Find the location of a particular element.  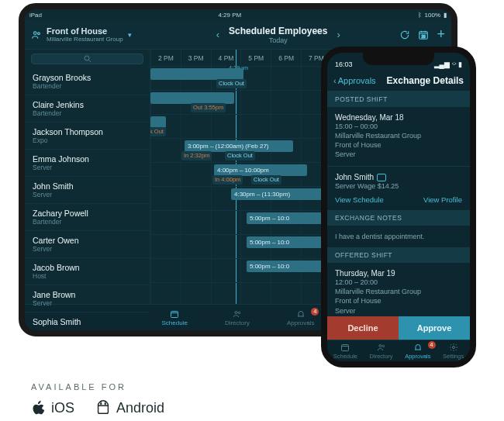

ipad-status-bar: iPad 4:29 PM ᛒ 100% ▮ is located at coordinates (238, 15).